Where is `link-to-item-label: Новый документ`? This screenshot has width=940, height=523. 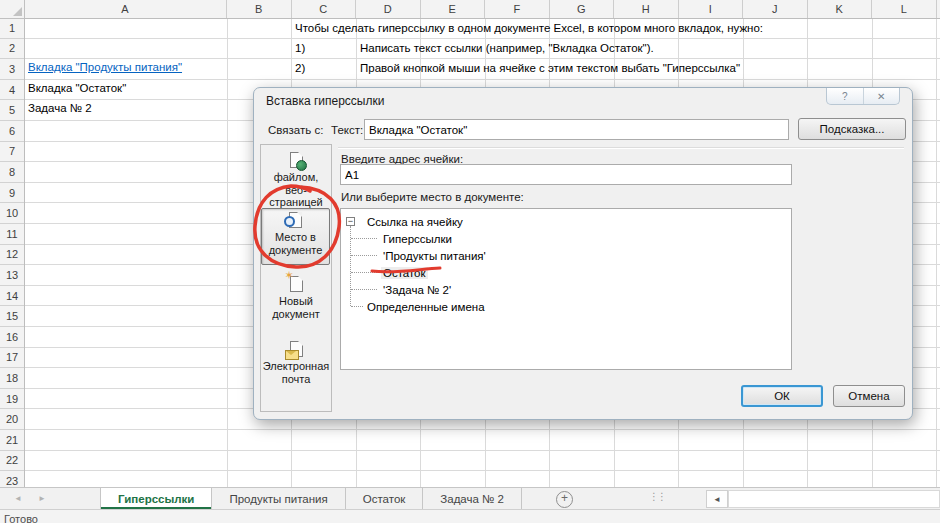
link-to-item-label: Новый документ is located at coordinates (296, 308).